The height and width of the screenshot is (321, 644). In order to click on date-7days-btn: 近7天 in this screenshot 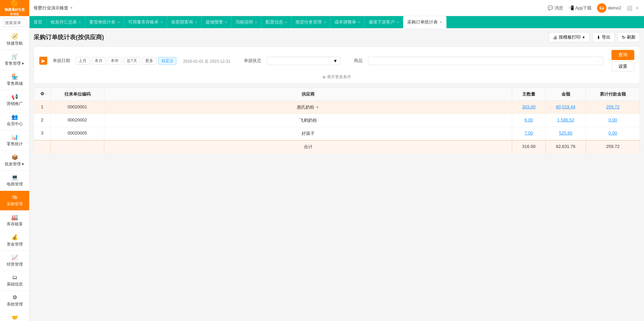, I will do `click(132, 61)`.